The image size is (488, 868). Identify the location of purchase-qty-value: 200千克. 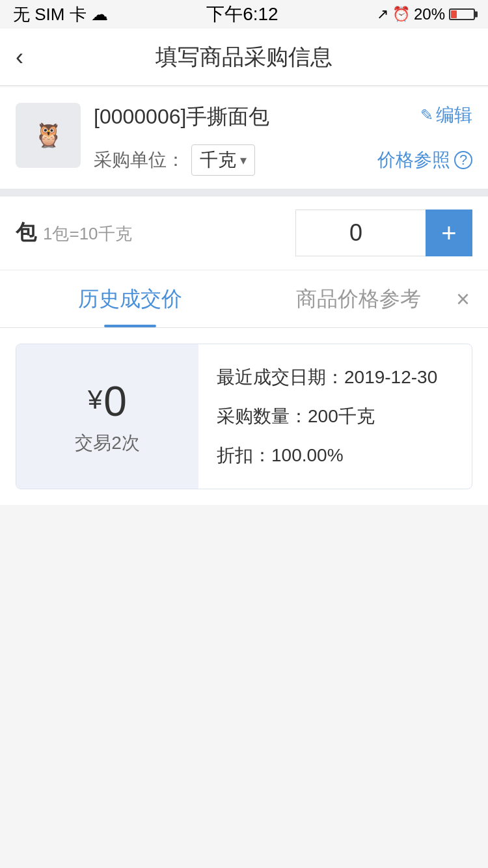
(341, 416).